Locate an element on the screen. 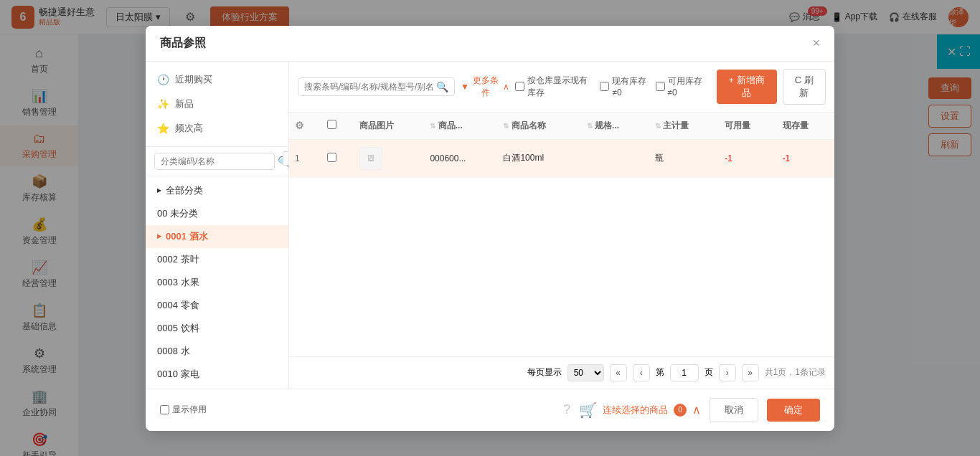  category-list: ▶ 全部分类 00 未分类 ▶ 0001 酒水 0002 茶叶 0003 水果 is located at coordinates (217, 282).